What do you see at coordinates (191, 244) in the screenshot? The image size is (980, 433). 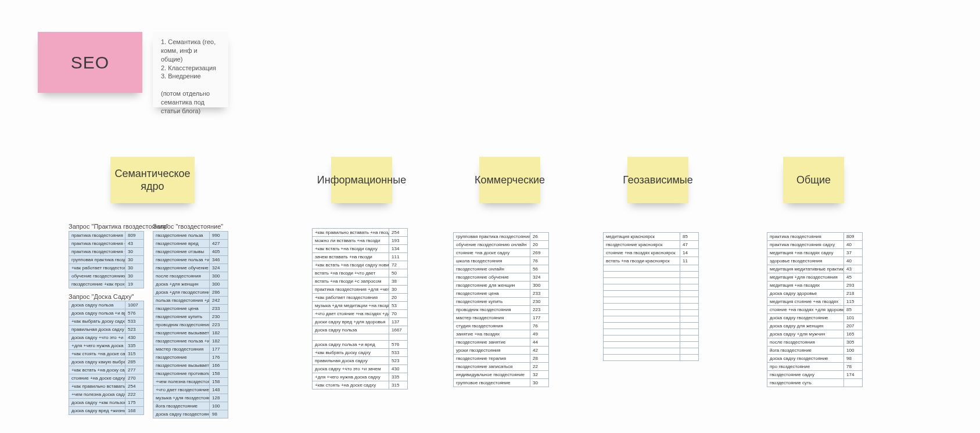 I see `table-row: гвоздестояние вред427` at bounding box center [191, 244].